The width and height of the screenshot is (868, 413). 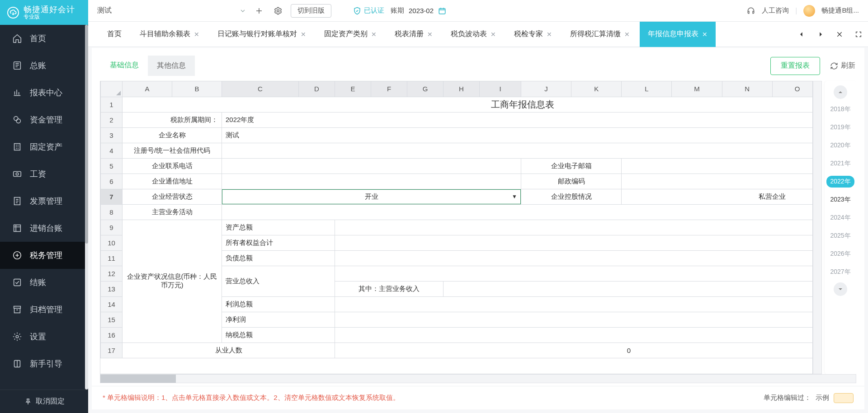 What do you see at coordinates (112, 258) in the screenshot?
I see `row-header: 11` at bounding box center [112, 258].